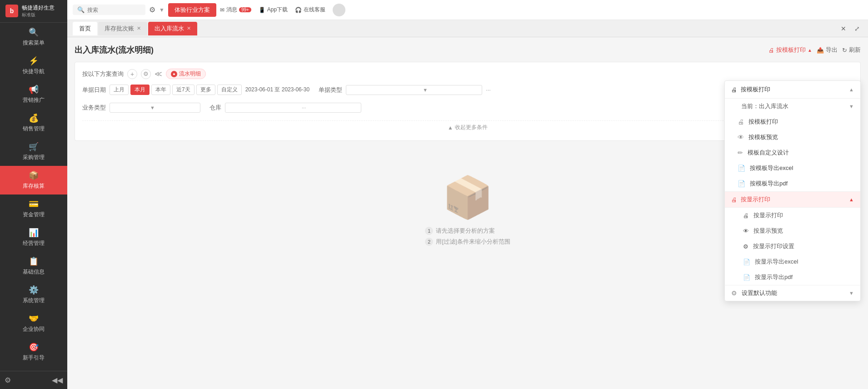 Image resolution: width=868 pixels, height=389 pixels. What do you see at coordinates (12, 11) in the screenshot?
I see `logo-icon: b` at bounding box center [12, 11].